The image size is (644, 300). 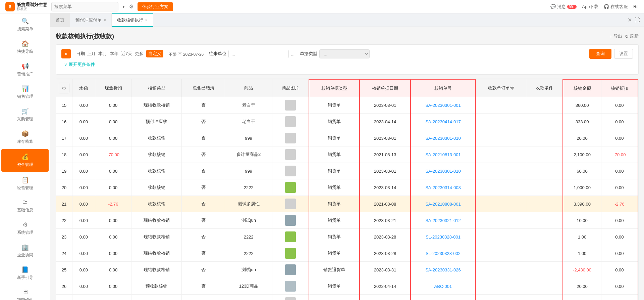 What do you see at coordinates (443, 122) in the screenshot?
I see `cell-doc-no: SA-20230414-017` at bounding box center [443, 122].